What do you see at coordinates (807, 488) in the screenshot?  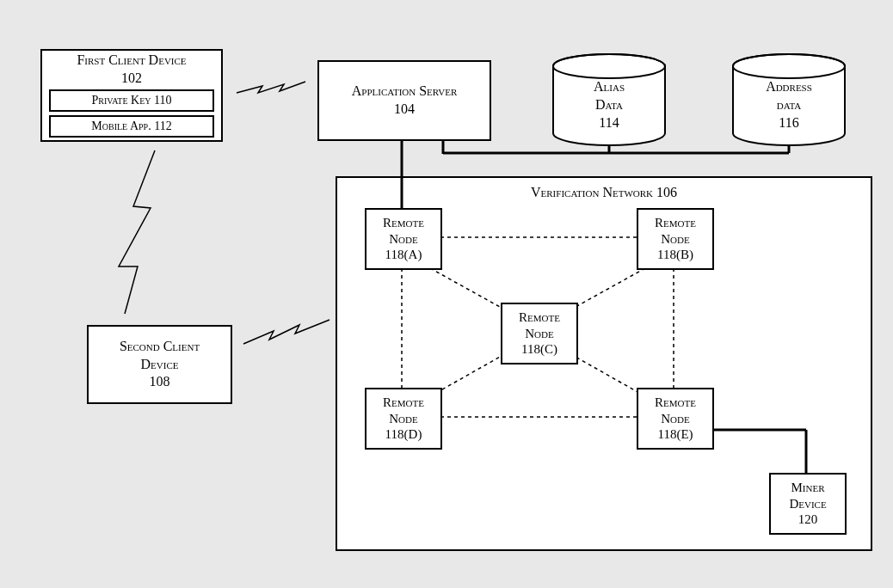 I see `miner-l1: Miner` at bounding box center [807, 488].